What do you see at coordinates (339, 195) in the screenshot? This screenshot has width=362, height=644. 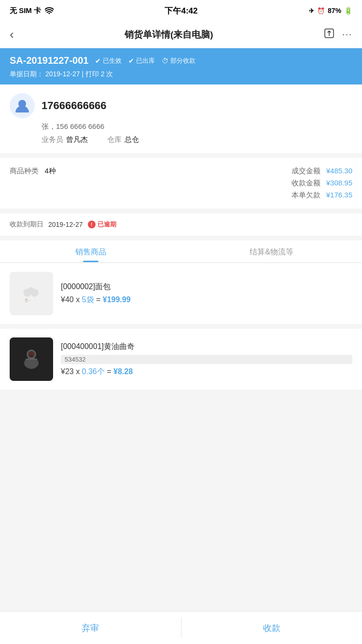 I see `balance-value: ¥176.35` at bounding box center [339, 195].